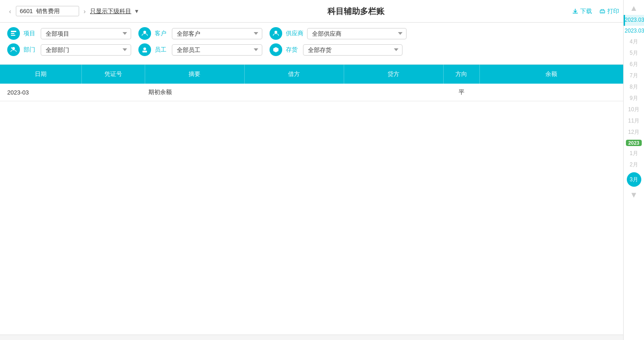  What do you see at coordinates (85, 11) in the screenshot?
I see `next-account-button: ›` at bounding box center [85, 11].